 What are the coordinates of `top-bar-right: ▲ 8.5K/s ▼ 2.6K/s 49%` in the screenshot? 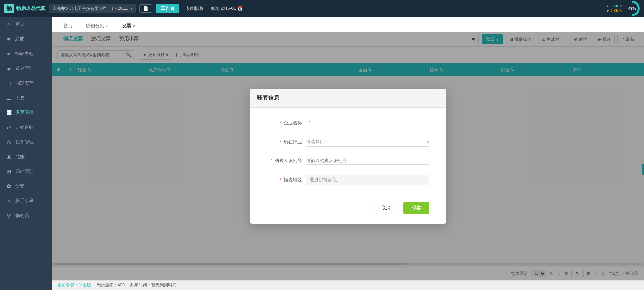 It's located at (623, 8).